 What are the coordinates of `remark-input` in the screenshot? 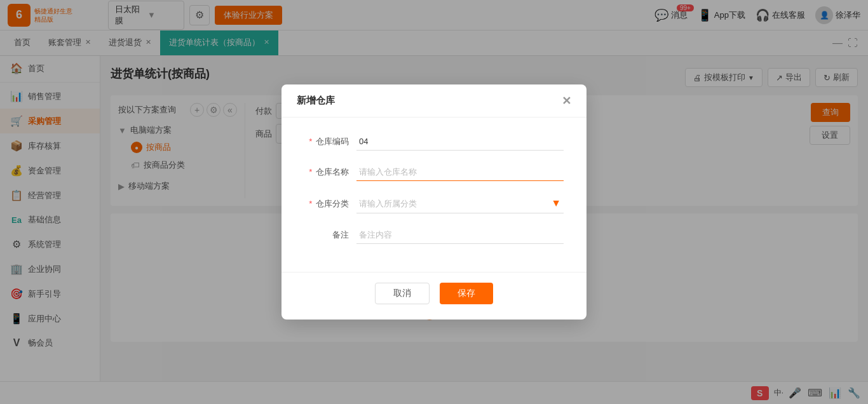 It's located at (460, 235).